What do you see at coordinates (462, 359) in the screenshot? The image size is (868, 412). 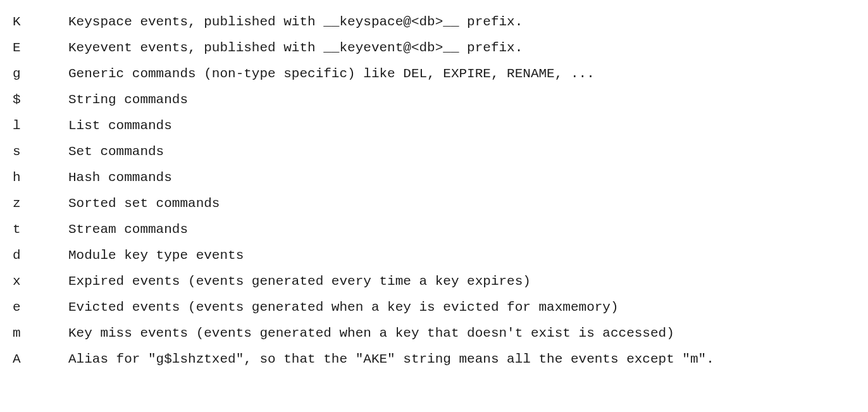 I see `flag-desc: Alias for "g$lshztxed", so that the "AKE…` at bounding box center [462, 359].